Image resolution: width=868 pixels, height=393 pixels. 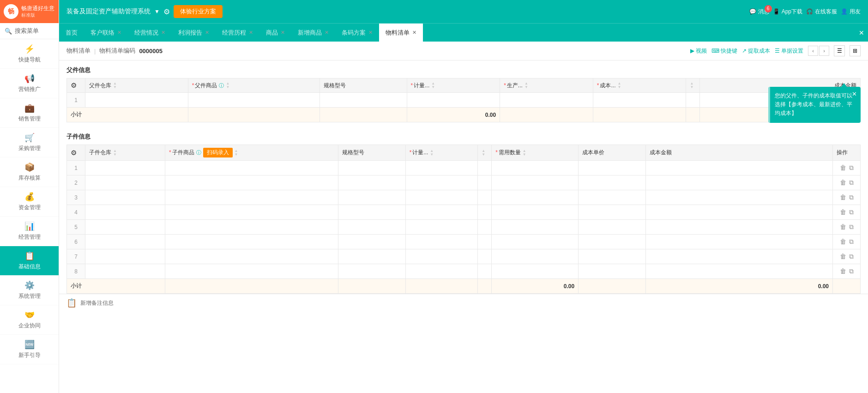 What do you see at coordinates (198, 12) in the screenshot?
I see `trial-button: 体验行业方案` at bounding box center [198, 12].